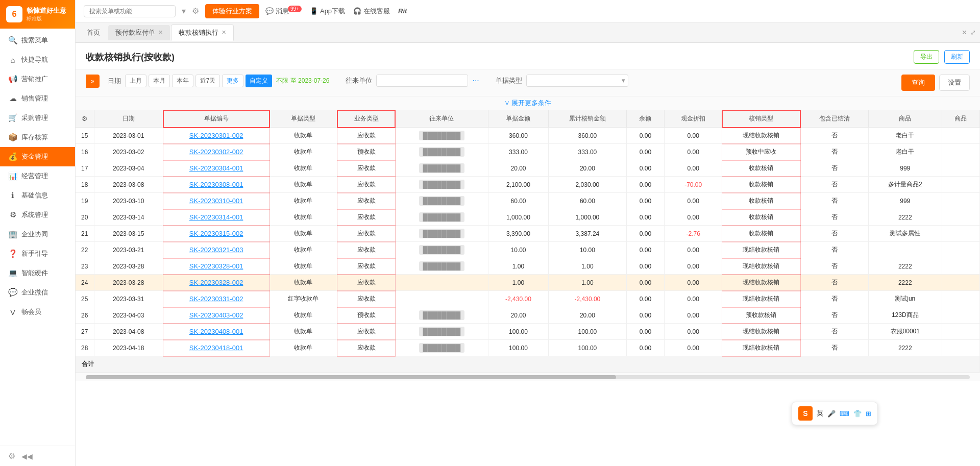 This screenshot has width=980, height=466. What do you see at coordinates (38, 195) in the screenshot?
I see `sidebar-item-basic: ℹ基础信息` at bounding box center [38, 195].